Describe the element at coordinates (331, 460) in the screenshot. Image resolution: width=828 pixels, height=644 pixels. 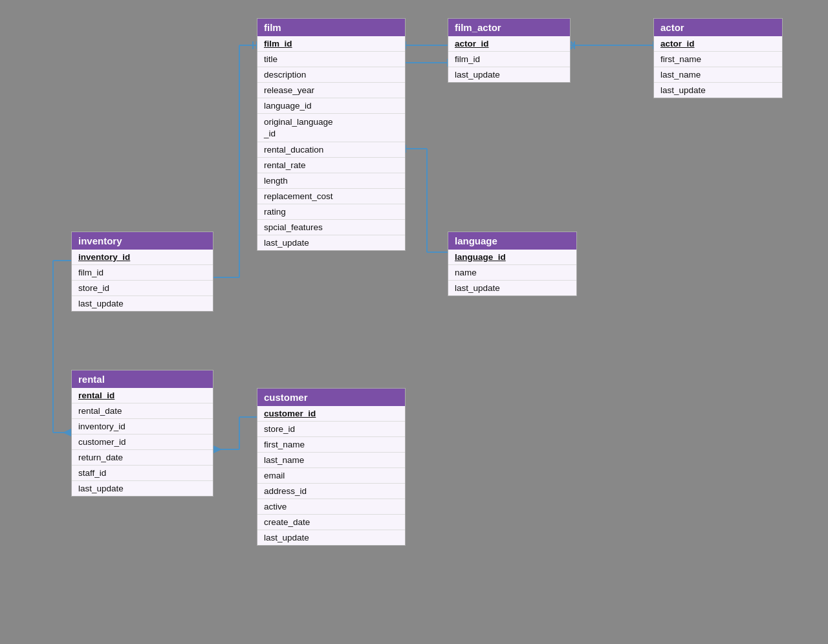
I see `column-customer-last_name: last_name` at that location.